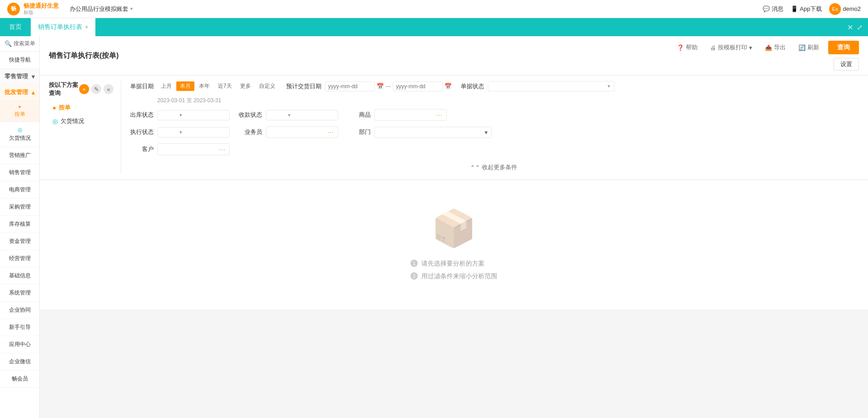  Describe the element at coordinates (64, 89) in the screenshot. I see `filter-section-title: 按以下方案查询` at that location.